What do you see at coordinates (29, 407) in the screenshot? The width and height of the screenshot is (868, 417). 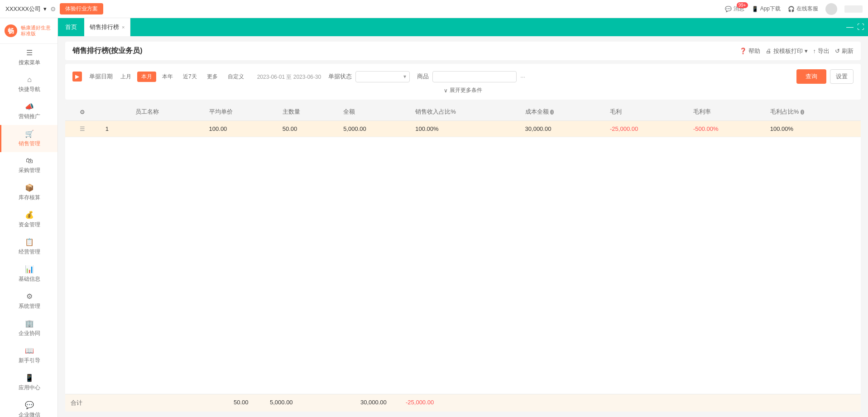 I see `sidebar-item-weixin: 💬 企业微信` at bounding box center [29, 407].